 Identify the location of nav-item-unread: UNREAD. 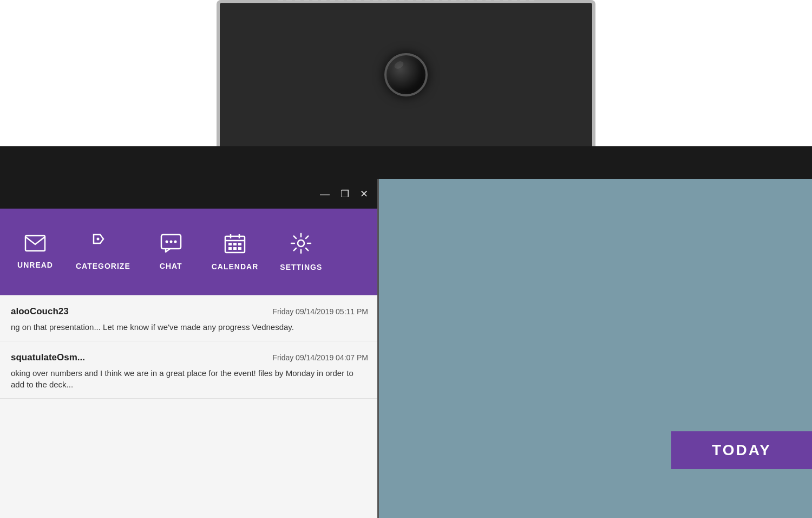
(35, 252).